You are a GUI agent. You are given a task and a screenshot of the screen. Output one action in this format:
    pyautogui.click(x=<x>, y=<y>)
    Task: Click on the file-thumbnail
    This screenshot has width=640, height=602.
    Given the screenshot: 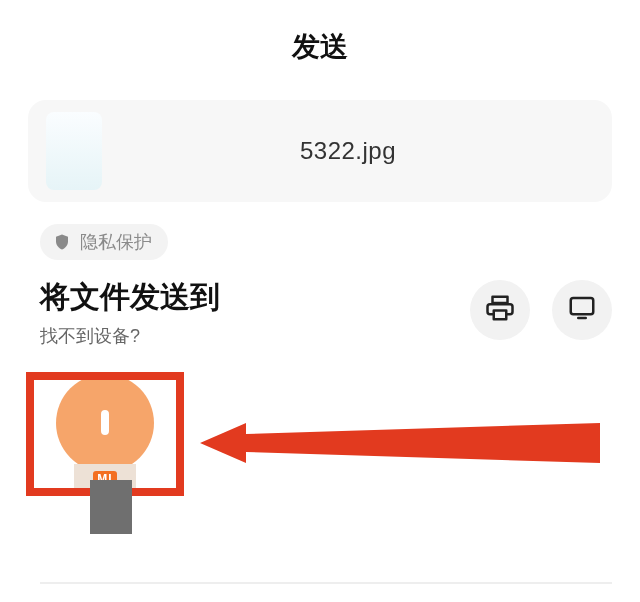 What is the action you would take?
    pyautogui.click(x=74, y=151)
    